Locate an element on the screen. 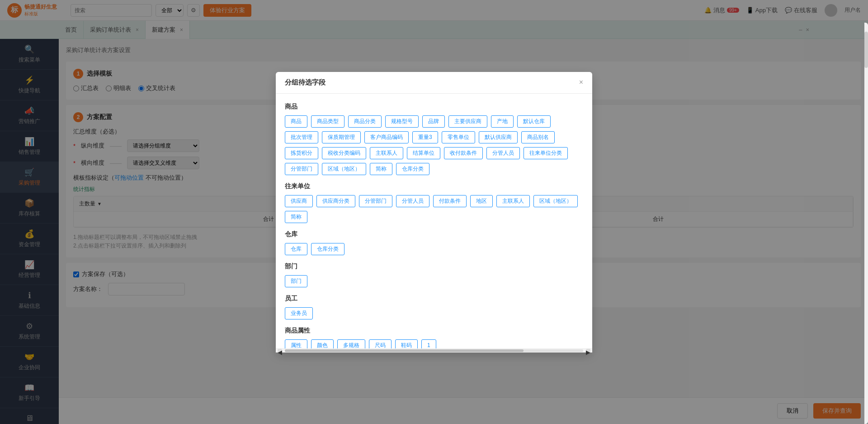  field-tag-batch-mgmt: 批次管理 is located at coordinates (302, 138).